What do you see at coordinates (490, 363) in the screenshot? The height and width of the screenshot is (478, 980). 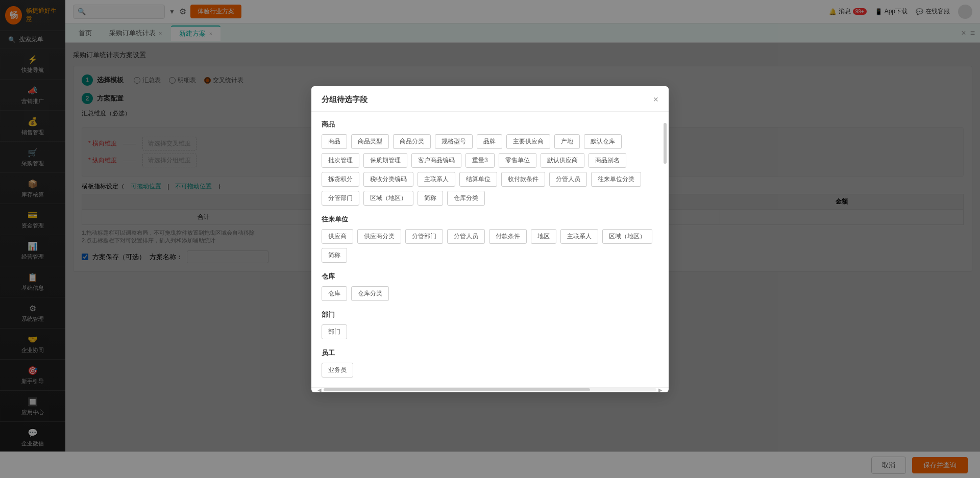 I see `field-group-4: 员工业务员` at bounding box center [490, 363].